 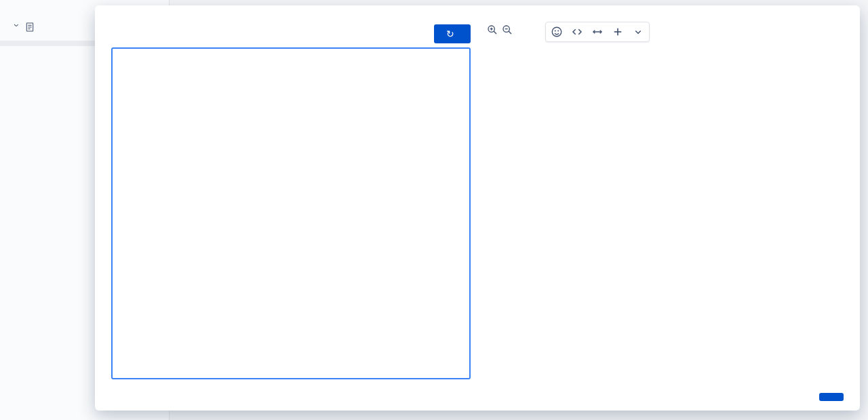 I want to click on emoji-icon, so click(x=557, y=32).